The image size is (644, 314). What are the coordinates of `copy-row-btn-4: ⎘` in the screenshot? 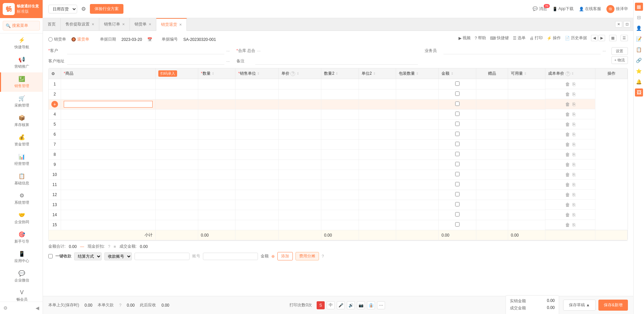 It's located at (574, 114).